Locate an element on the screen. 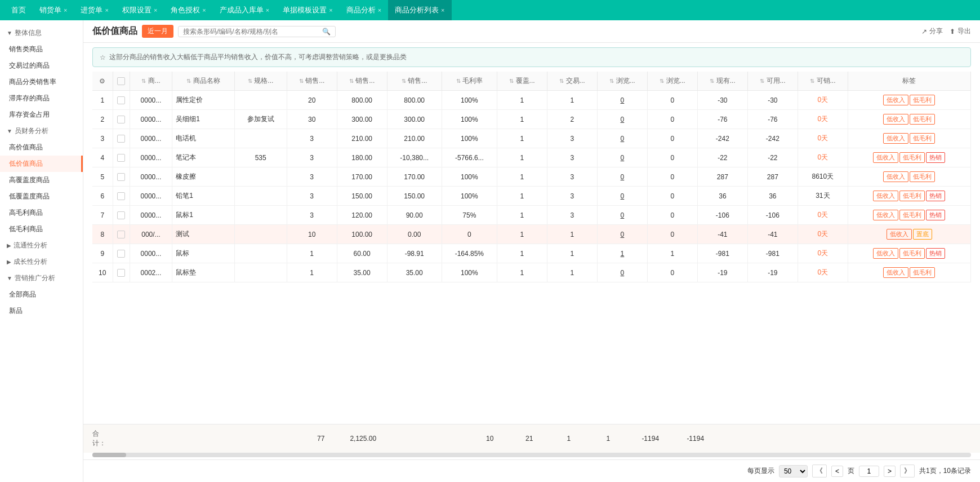 The width and height of the screenshot is (980, 482). next-page-btn: > is located at coordinates (890, 471).